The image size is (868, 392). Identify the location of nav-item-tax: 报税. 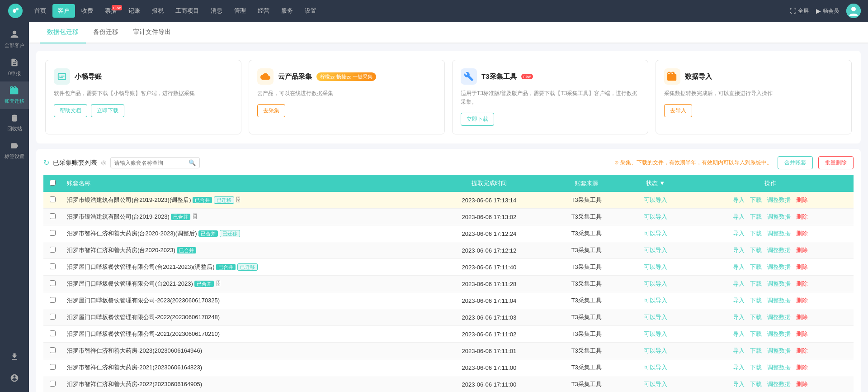
(158, 11).